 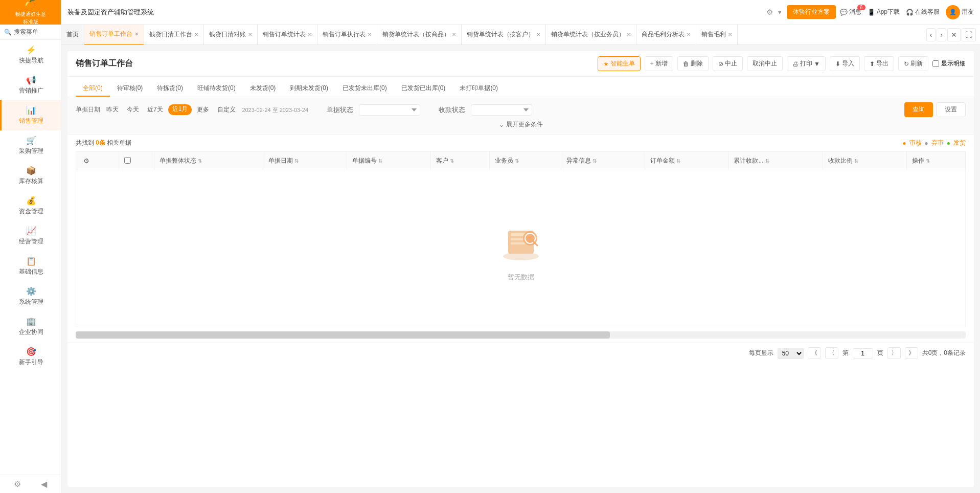 What do you see at coordinates (155, 109) in the screenshot?
I see `date-opt-7days: 近7天` at bounding box center [155, 109].